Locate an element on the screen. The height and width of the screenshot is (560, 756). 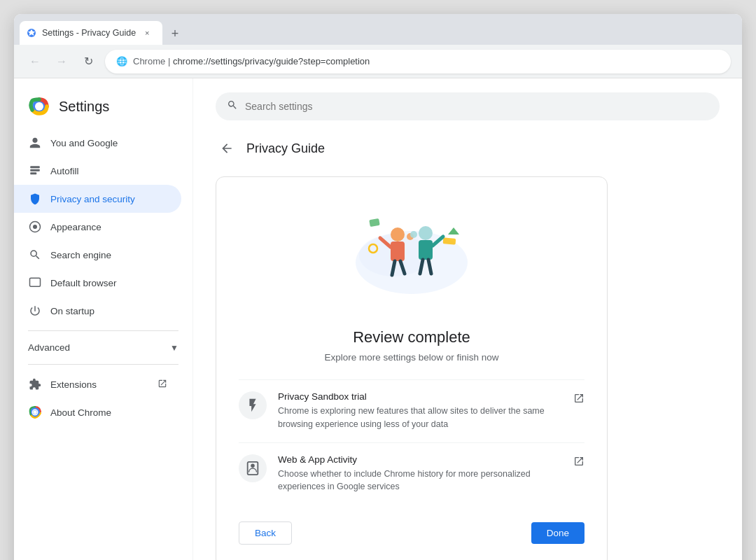
sidebar-title-area: Settings is located at coordinates (104, 109).